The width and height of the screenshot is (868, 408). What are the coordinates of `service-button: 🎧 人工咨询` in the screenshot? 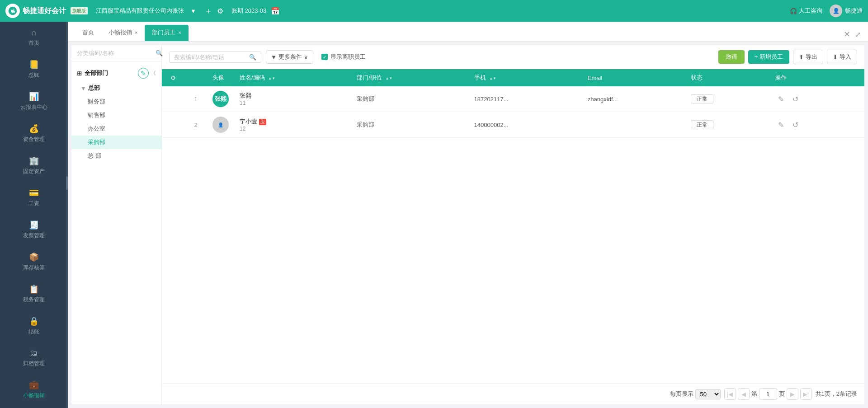 It's located at (806, 11).